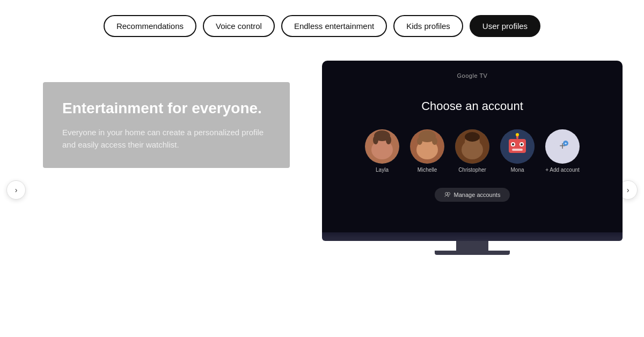  I want to click on tv-base, so click(472, 244).